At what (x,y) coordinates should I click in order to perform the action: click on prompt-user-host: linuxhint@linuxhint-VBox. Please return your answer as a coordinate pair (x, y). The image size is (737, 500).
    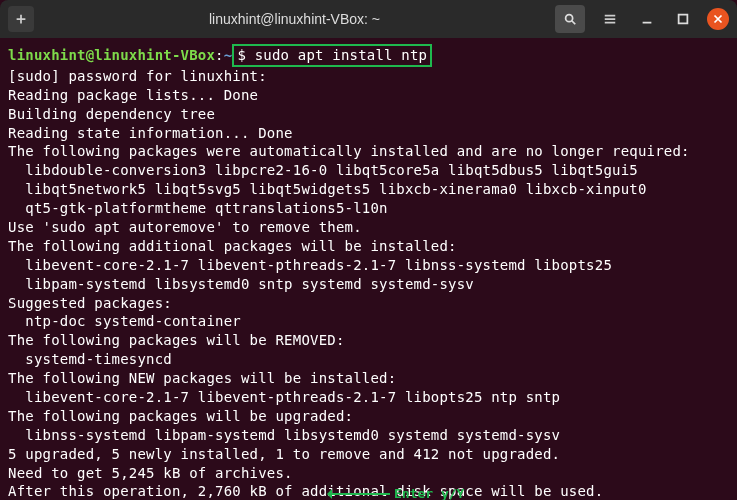
    Looking at the image, I should click on (112, 55).